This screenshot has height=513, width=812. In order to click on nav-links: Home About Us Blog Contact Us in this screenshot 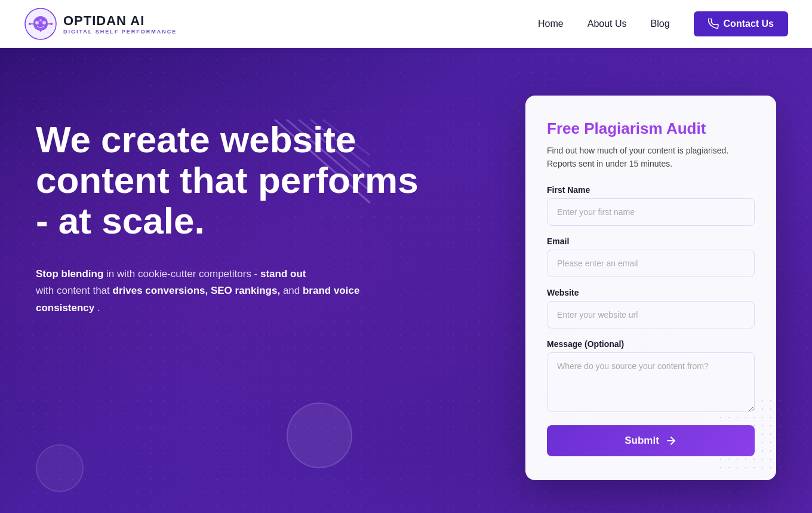, I will do `click(663, 24)`.